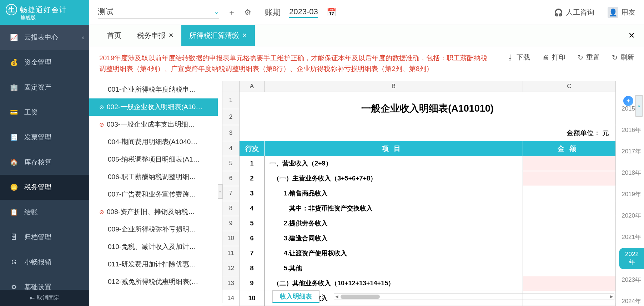  Describe the element at coordinates (154, 247) in the screenshot. I see `form-list-item: 010-免税、减计收入及加计…` at that location.